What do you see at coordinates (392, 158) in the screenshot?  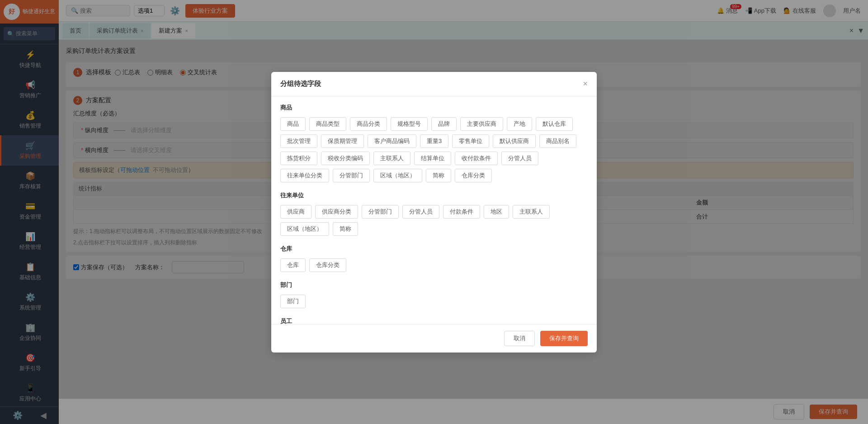 I see `field-tag-main-contact: 主联系人` at bounding box center [392, 158].